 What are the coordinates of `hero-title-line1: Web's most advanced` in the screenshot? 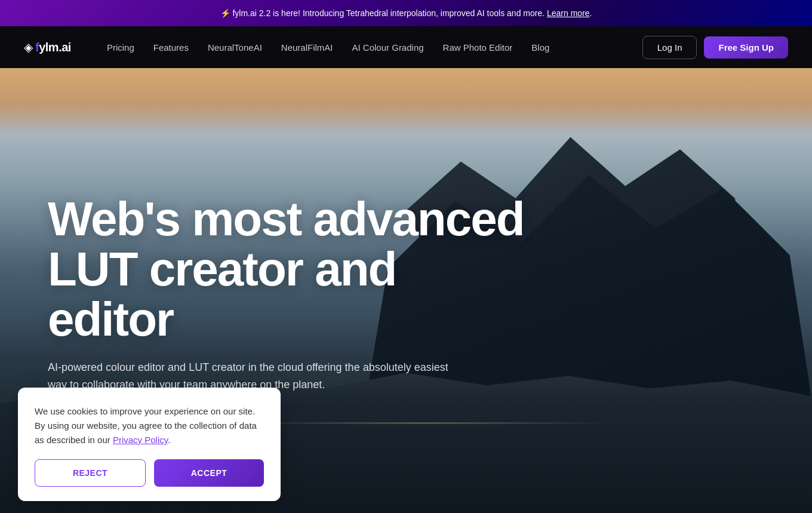 It's located at (286, 219).